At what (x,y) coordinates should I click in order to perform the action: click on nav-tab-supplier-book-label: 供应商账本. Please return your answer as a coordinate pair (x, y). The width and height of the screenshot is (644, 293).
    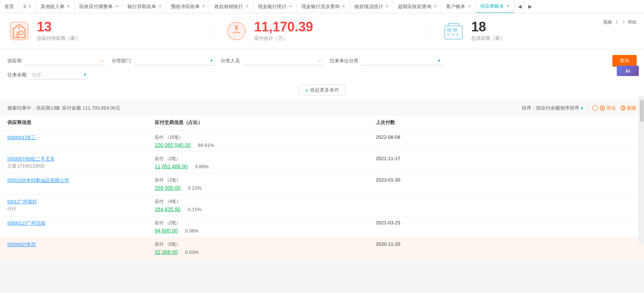
    Looking at the image, I should click on (492, 6).